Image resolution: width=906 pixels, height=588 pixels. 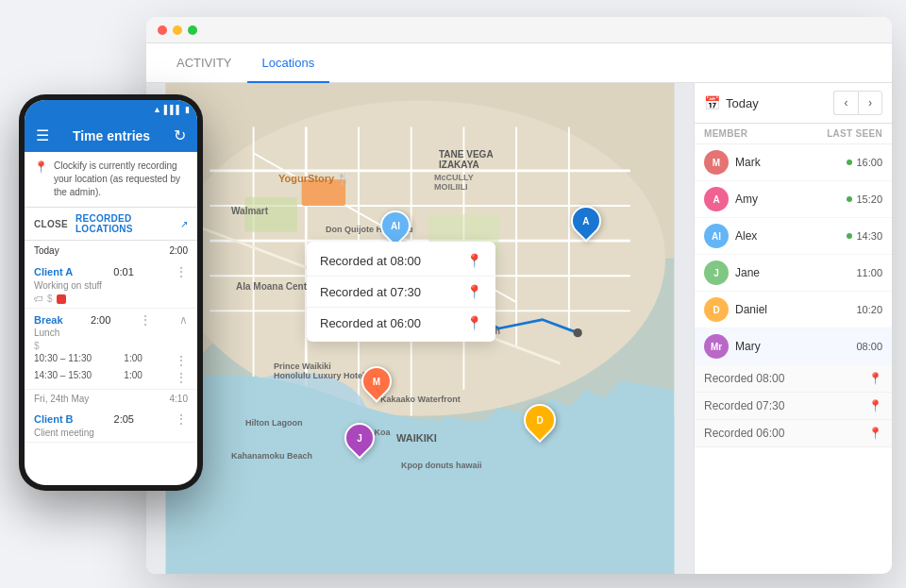 I want to click on name-jane: Jane, so click(x=796, y=273).